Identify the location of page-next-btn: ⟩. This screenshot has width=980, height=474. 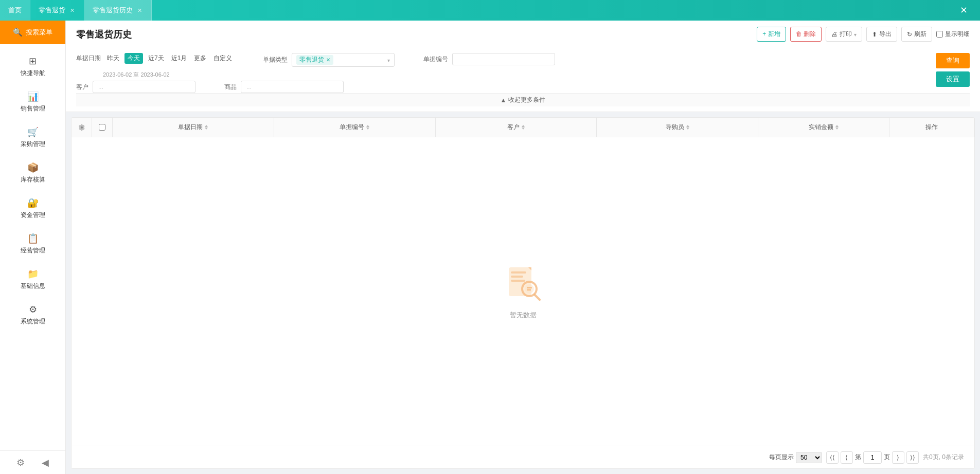
(898, 458).